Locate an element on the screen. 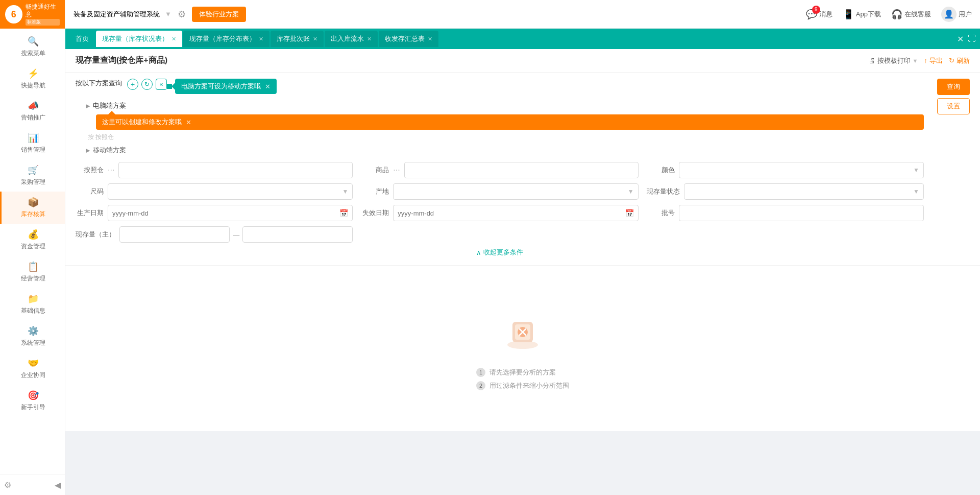  tab-close-stock-status: ✕ is located at coordinates (174, 39).